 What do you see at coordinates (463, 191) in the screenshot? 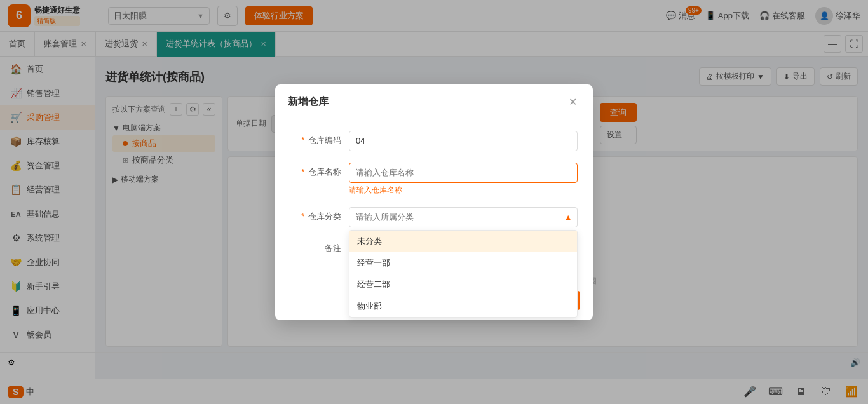
I see `warehouse-name-error: 请输入仓库名称` at bounding box center [463, 191].